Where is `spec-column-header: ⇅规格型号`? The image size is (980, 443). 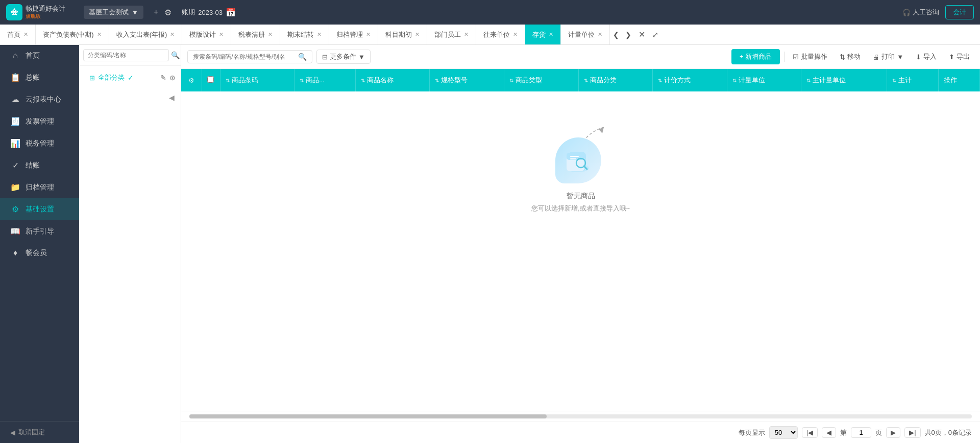 spec-column-header: ⇅规格型号 is located at coordinates (467, 80).